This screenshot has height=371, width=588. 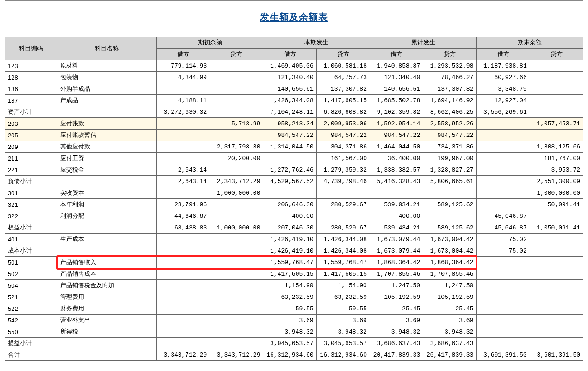 I want to click on table-row: 550所得税3,948.323,948.323,948.323,948.32, so click(x=294, y=332).